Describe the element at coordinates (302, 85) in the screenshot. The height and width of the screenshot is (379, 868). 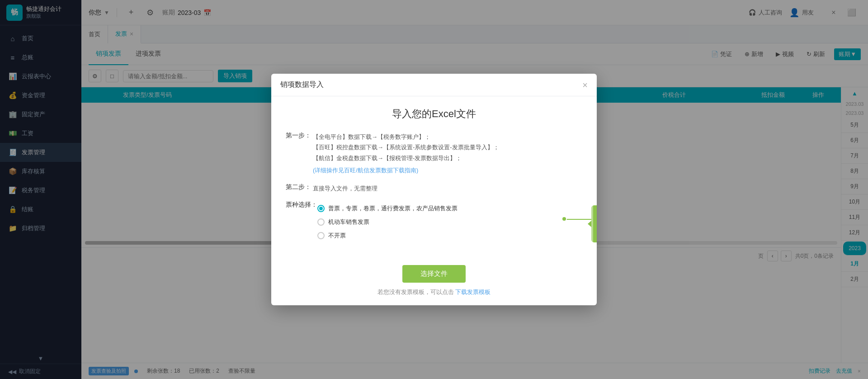
I see `modal-title: 销项数据导入` at that location.